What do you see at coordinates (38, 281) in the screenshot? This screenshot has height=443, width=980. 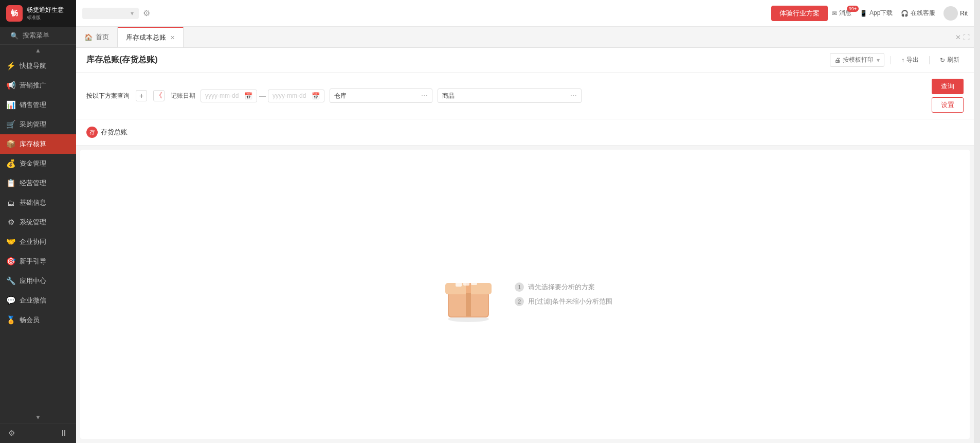 I see `sidebar-item-appcenter: 🔧 应用中心` at bounding box center [38, 281].